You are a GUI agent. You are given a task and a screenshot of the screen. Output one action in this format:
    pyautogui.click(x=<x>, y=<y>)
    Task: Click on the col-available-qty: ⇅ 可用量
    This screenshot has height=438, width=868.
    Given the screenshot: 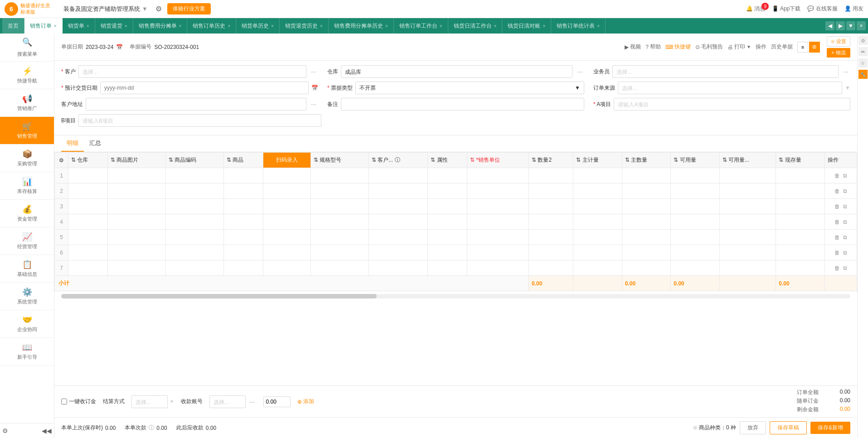 What is the action you would take?
    pyautogui.click(x=695, y=160)
    